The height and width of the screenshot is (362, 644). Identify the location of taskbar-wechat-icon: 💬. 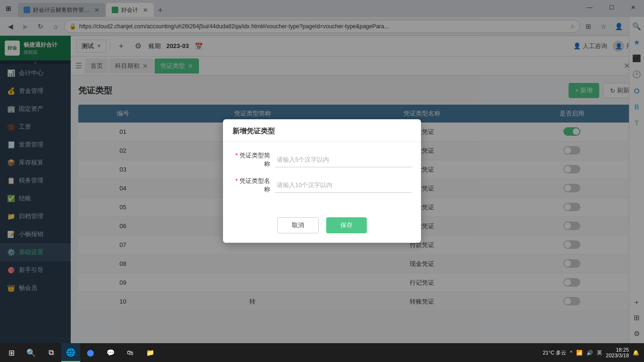
(110, 353).